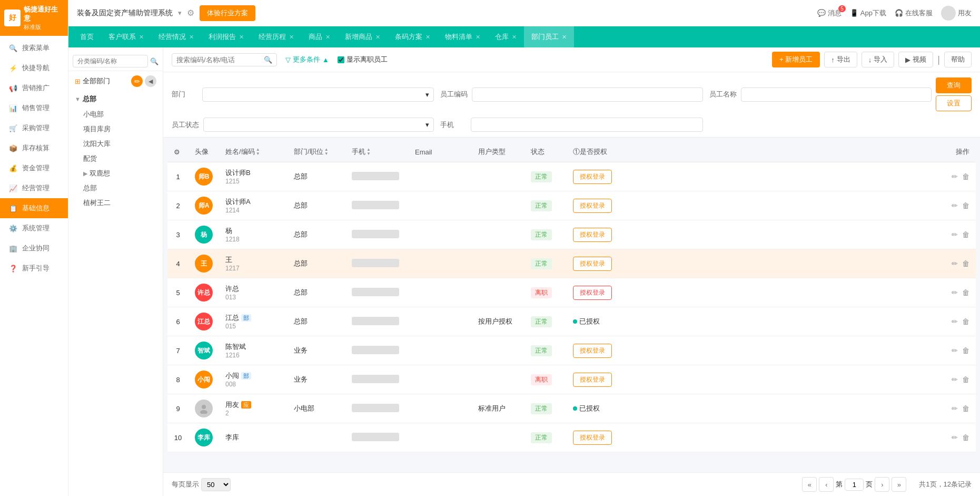 This screenshot has width=980, height=496. What do you see at coordinates (328, 37) in the screenshot?
I see `tab-goods-close: ✕` at bounding box center [328, 37].